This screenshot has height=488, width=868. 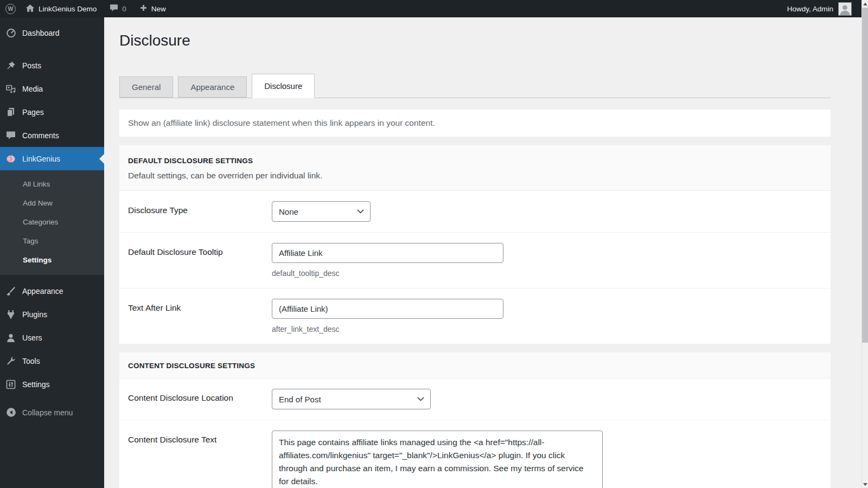 I want to click on appearance-icon, so click(x=11, y=291).